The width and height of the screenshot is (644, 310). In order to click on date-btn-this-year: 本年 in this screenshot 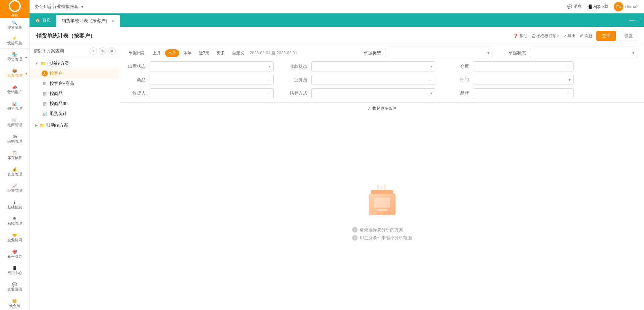, I will do `click(187, 53)`.